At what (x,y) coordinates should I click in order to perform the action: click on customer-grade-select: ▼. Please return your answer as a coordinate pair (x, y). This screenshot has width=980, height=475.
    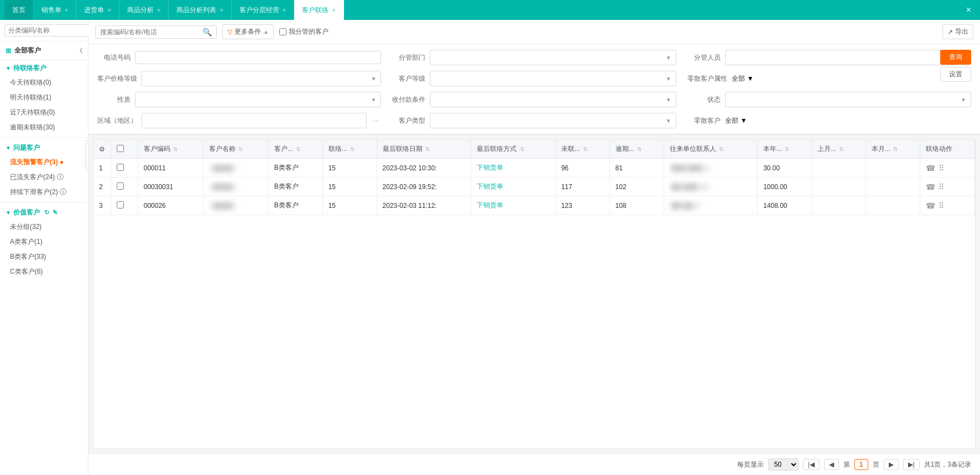
    Looking at the image, I should click on (553, 79).